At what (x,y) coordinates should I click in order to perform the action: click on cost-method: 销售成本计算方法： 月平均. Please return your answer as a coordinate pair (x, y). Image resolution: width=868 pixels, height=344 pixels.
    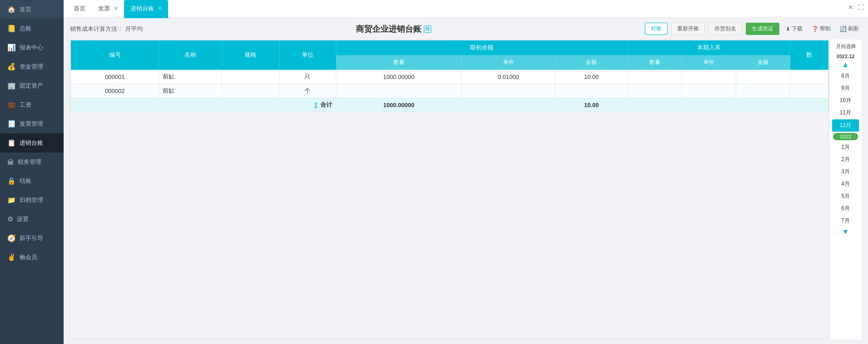
    Looking at the image, I should click on (106, 29).